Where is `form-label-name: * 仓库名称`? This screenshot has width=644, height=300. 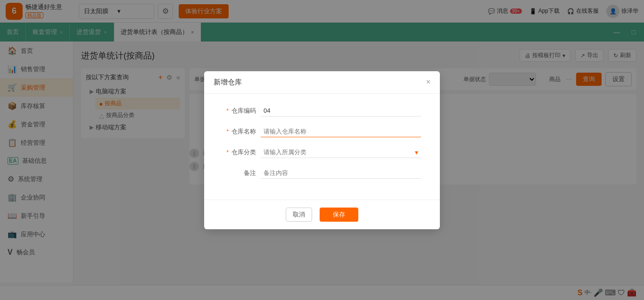
form-label-name: * 仓库名称 is located at coordinates (242, 132).